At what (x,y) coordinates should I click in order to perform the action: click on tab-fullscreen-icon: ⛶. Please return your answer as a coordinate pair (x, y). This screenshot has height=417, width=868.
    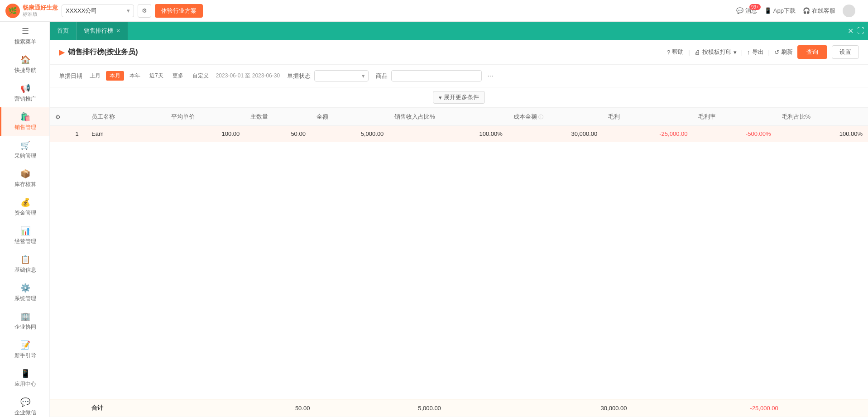
    Looking at the image, I should click on (861, 31).